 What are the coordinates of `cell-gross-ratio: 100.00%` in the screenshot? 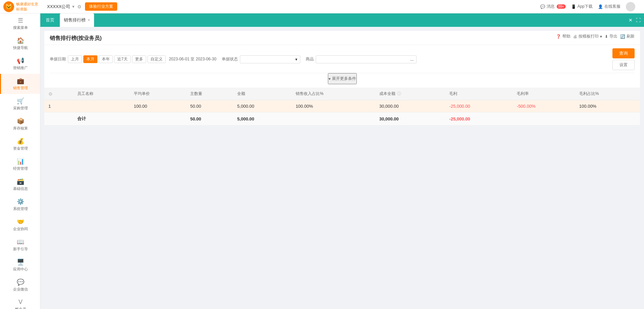 It's located at (607, 106).